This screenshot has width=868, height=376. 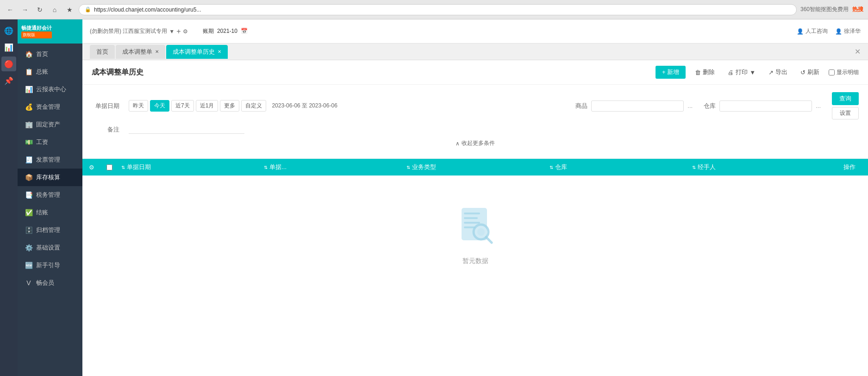 What do you see at coordinates (50, 230) in the screenshot?
I see `sidebar-item-archive: 🗄️ 归档管理` at bounding box center [50, 230].